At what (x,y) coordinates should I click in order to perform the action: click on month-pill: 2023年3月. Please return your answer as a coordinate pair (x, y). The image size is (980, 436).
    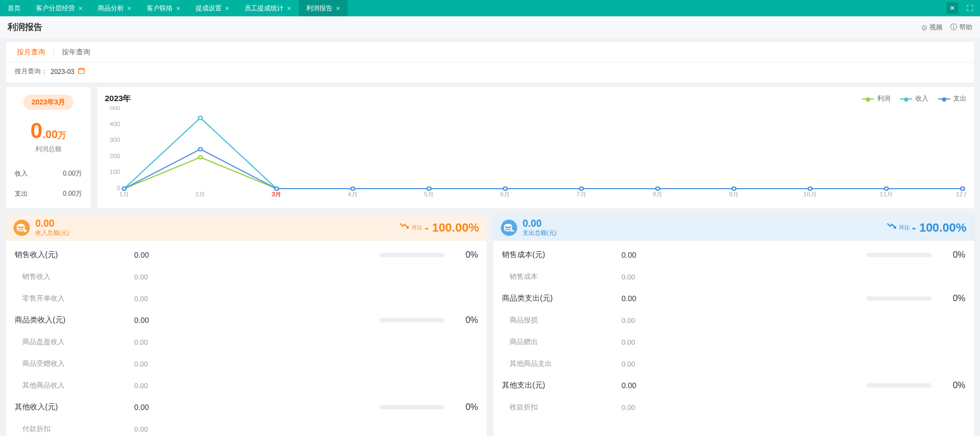
    Looking at the image, I should click on (48, 102).